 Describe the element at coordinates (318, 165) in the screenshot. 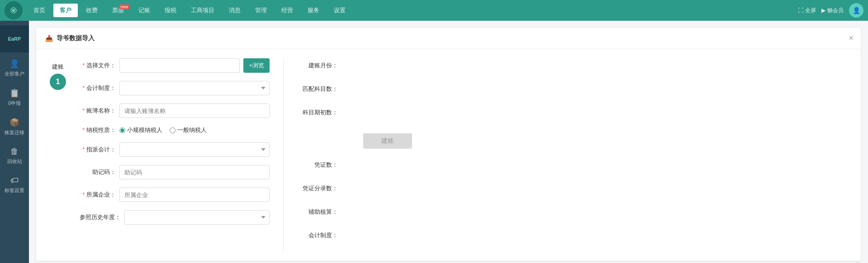

I see `vouchers-label: 凭证数：` at that location.